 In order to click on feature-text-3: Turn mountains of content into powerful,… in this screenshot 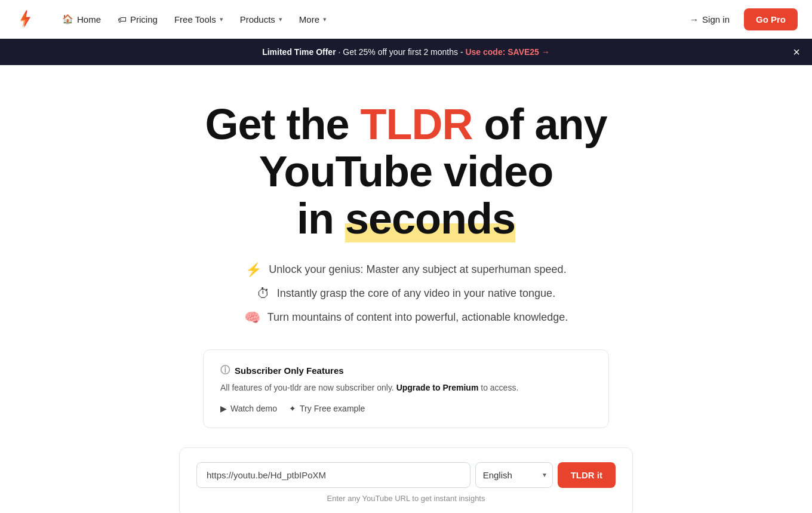, I will do `click(418, 318)`.